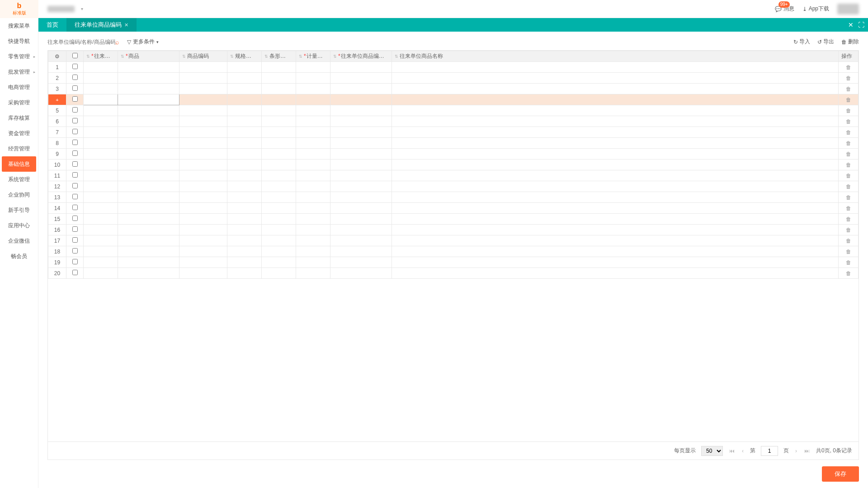  Describe the element at coordinates (817, 9) in the screenshot. I see `top-right: 💬 消息 99+ ⤓ App下载` at that location.